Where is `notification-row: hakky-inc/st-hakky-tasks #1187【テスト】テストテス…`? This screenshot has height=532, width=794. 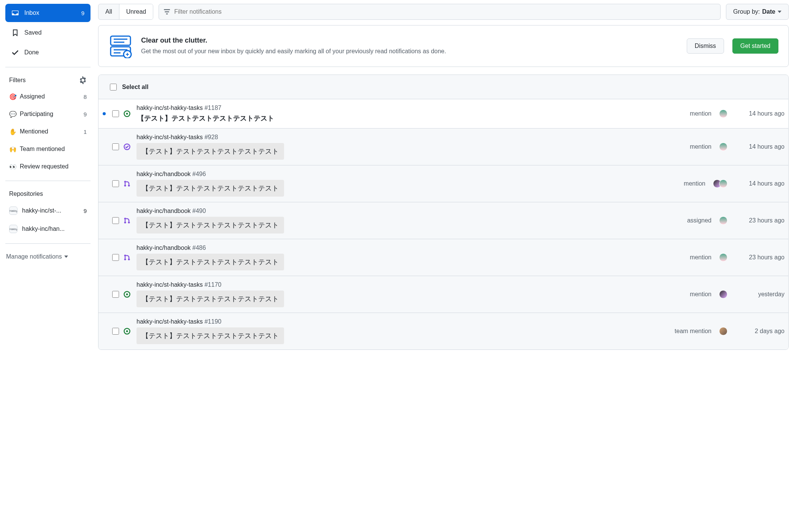
notification-row: hakky-inc/st-hakky-tasks #1187【テスト】テストテス… is located at coordinates (443, 114).